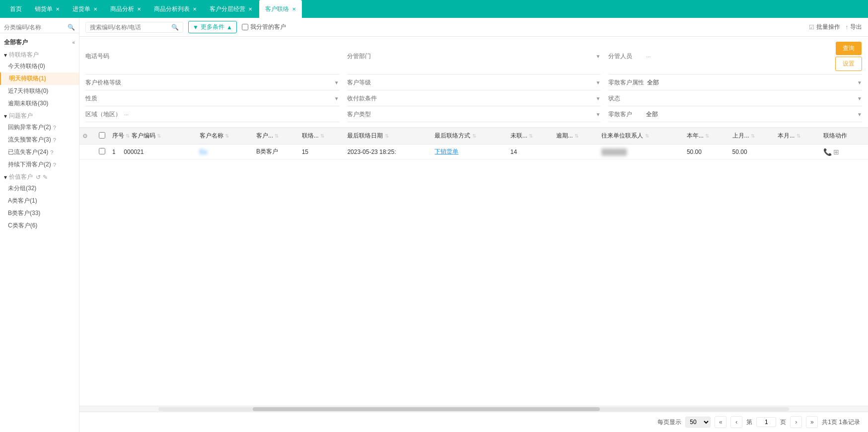 Image resolution: width=868 pixels, height=432 pixels. What do you see at coordinates (698, 422) in the screenshot?
I see `per-page-select: 50 10 20 100` at bounding box center [698, 422].